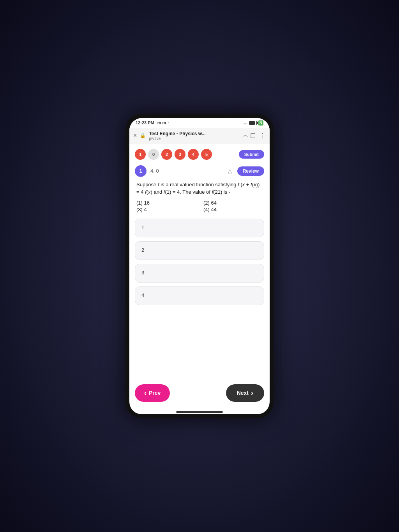  What do you see at coordinates (200, 136) in the screenshot?
I see `browser-toolbar: × 🔒 Test Engine - Physics w... pw.live ⟨…` at bounding box center [200, 136].